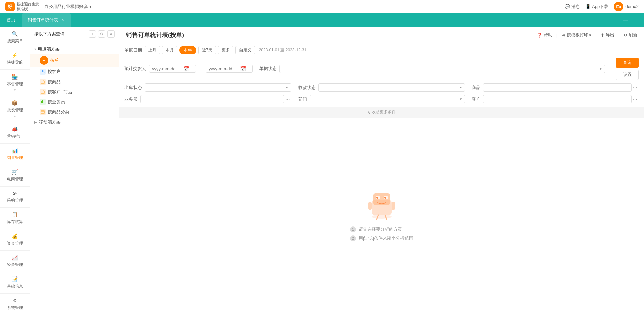 The height and width of the screenshot is (310, 644). What do you see at coordinates (387, 99) in the screenshot?
I see `dept-select` at bounding box center [387, 99].